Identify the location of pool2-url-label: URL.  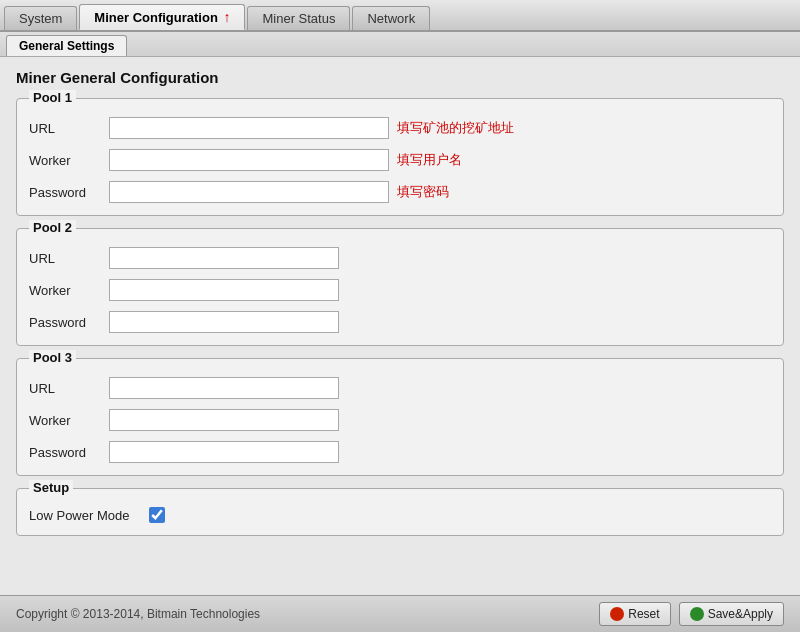
(69, 258).